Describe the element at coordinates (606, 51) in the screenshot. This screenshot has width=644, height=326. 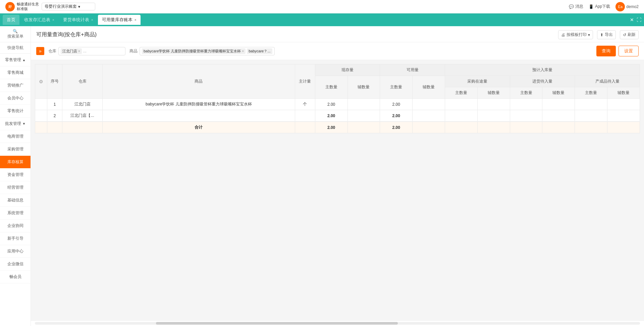
I see `query-button: 查询` at that location.